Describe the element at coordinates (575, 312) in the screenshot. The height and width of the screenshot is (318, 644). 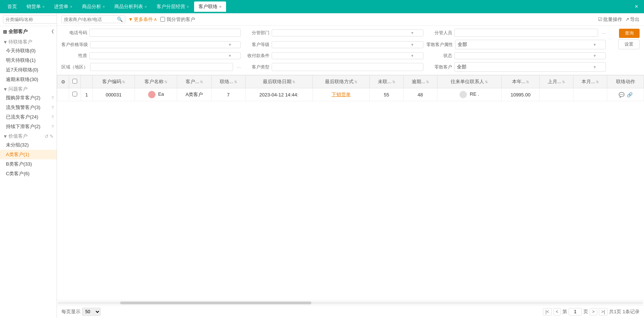
I see `page-input` at that location.